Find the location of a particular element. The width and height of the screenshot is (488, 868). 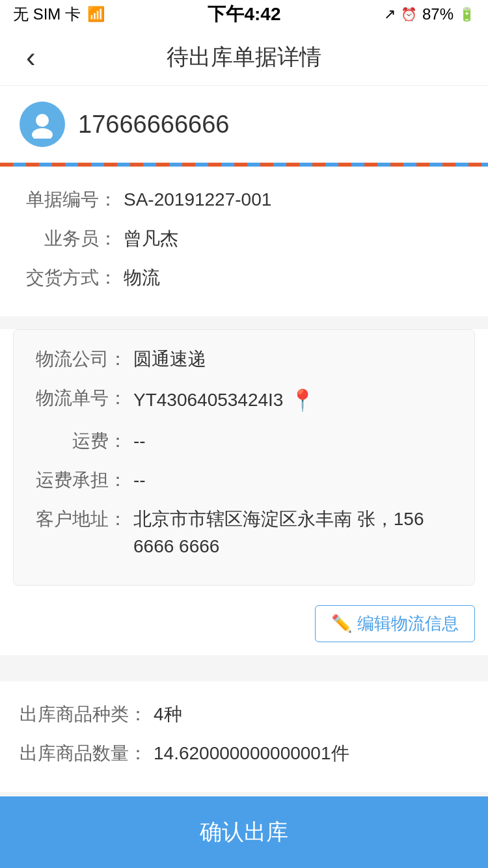

customer-phone: 17666666666 is located at coordinates (154, 125).